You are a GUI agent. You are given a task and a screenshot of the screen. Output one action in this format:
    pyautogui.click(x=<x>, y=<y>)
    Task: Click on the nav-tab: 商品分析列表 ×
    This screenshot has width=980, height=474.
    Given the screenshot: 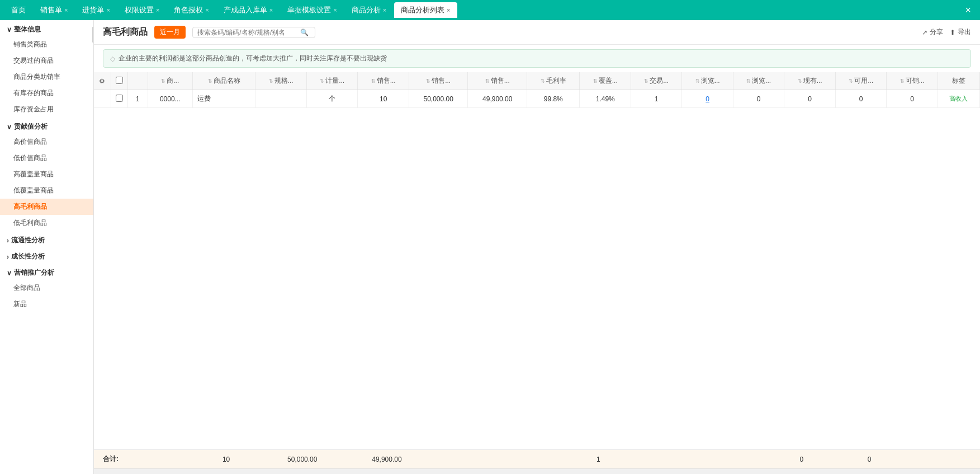 What is the action you would take?
    pyautogui.click(x=425, y=10)
    